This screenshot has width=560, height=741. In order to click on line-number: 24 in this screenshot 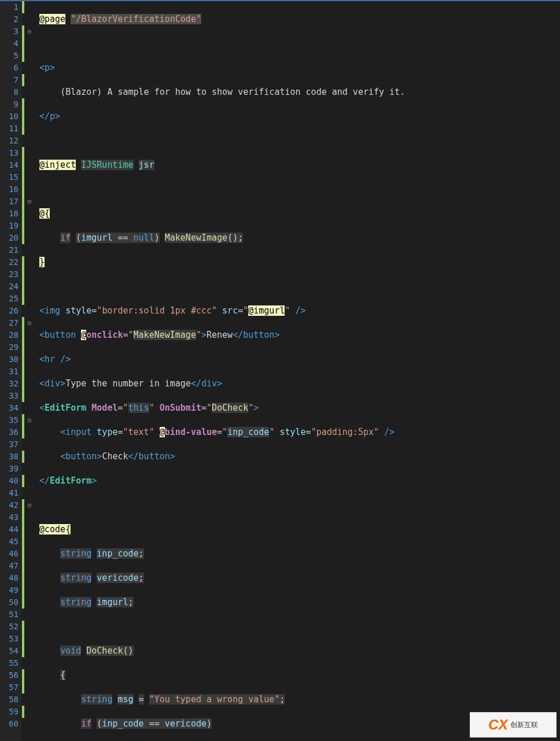, I will do `click(10, 287)`.